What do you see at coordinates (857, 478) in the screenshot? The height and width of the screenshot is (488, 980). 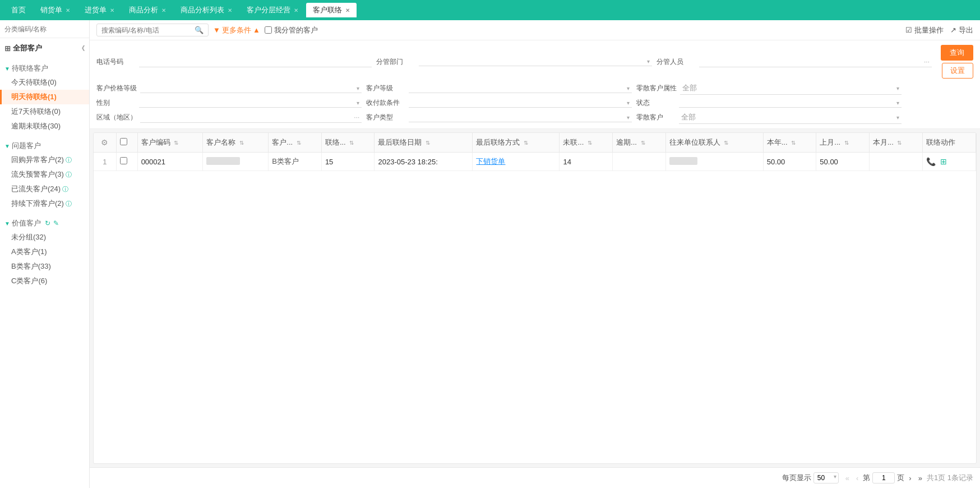 I see `prev-page-btn: ‹` at bounding box center [857, 478].